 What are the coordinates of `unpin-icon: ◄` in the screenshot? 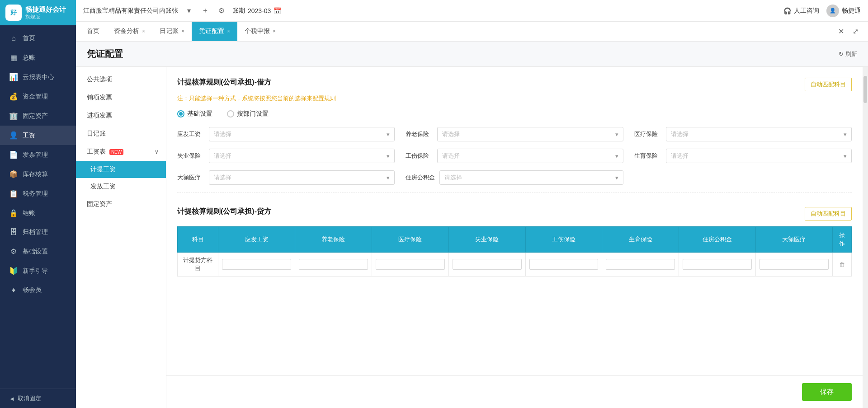 It's located at (12, 399).